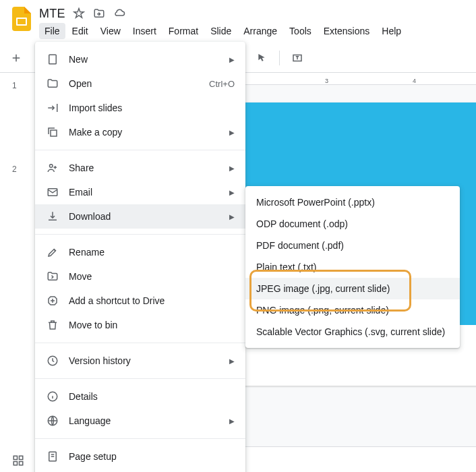  What do you see at coordinates (238, 22) in the screenshot?
I see `app-bar: MTE File Edit View Insert Format Slide A…` at bounding box center [238, 22].